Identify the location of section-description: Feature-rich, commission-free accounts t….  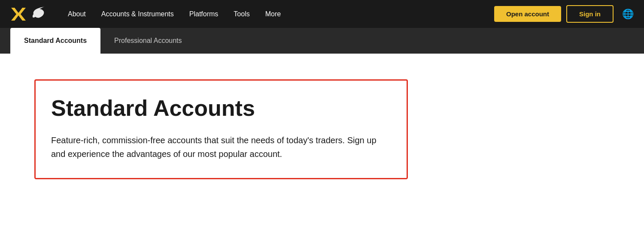
(221, 147).